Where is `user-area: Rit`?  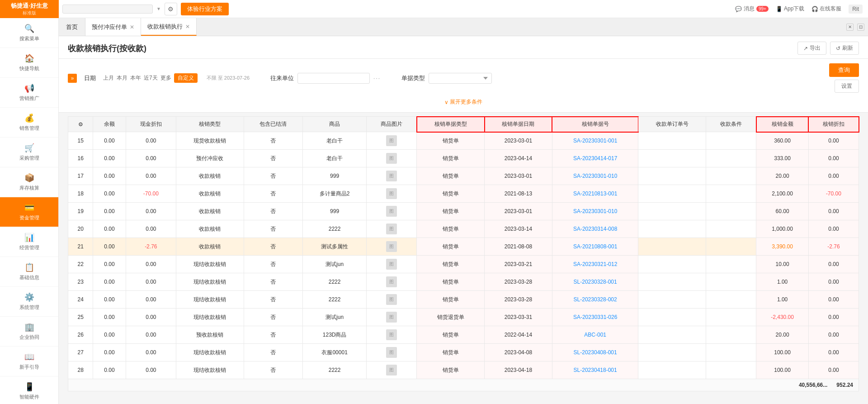
user-area: Rit is located at coordinates (855, 9).